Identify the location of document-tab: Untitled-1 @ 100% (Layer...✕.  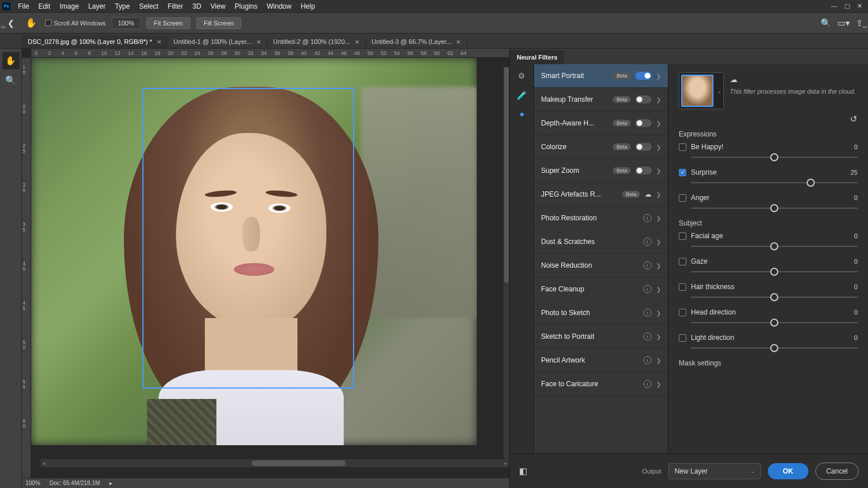
(218, 42).